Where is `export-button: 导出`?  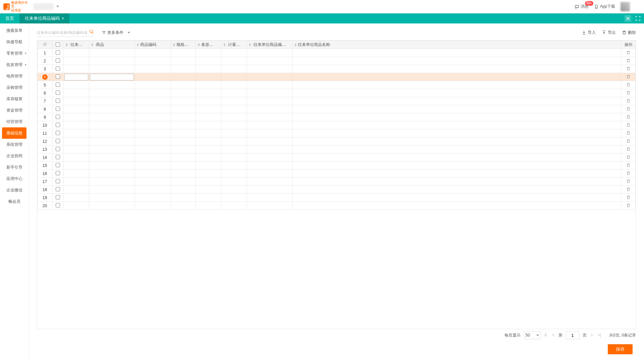
export-button: 导出 is located at coordinates (609, 33).